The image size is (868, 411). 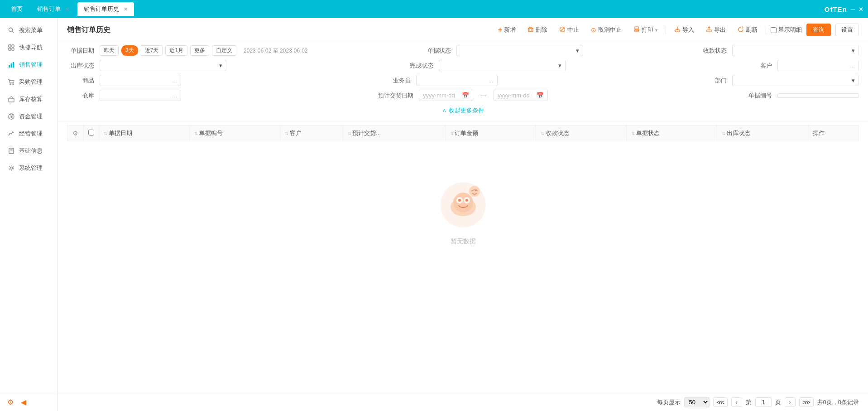 I want to click on complete-status-dropdown-icon: ▾, so click(x=560, y=65).